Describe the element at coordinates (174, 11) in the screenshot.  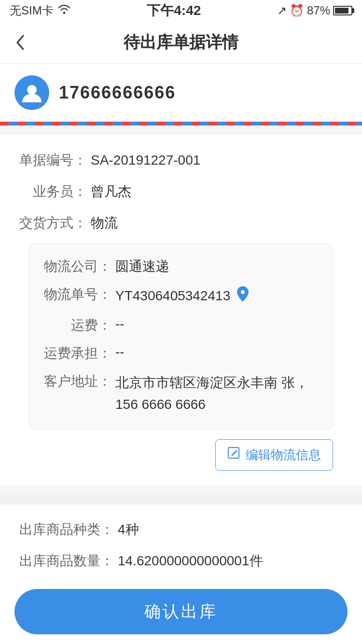
I see `status-time: 下午4:42` at that location.